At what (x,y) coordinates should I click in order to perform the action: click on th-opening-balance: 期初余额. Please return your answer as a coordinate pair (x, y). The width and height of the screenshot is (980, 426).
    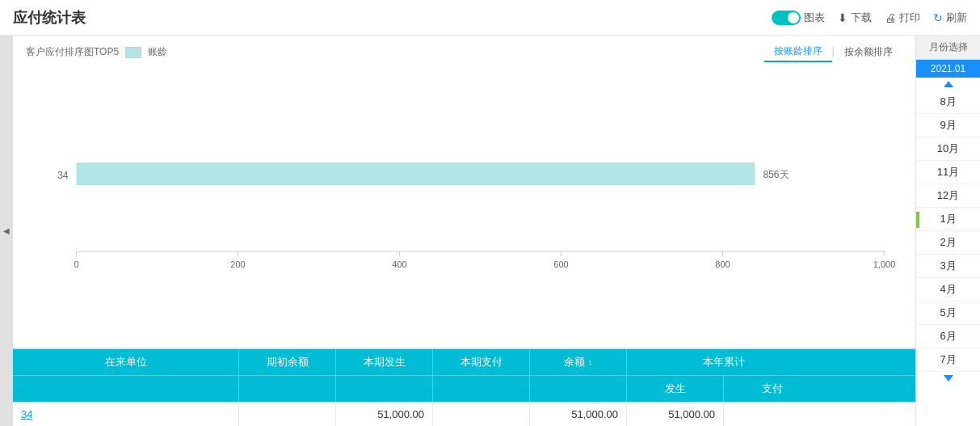
    Looking at the image, I should click on (288, 362).